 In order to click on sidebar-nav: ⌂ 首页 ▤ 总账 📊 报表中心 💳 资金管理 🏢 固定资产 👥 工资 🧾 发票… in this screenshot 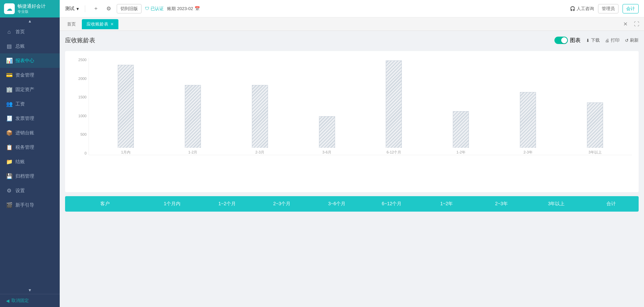, I will do `click(30, 156)`.